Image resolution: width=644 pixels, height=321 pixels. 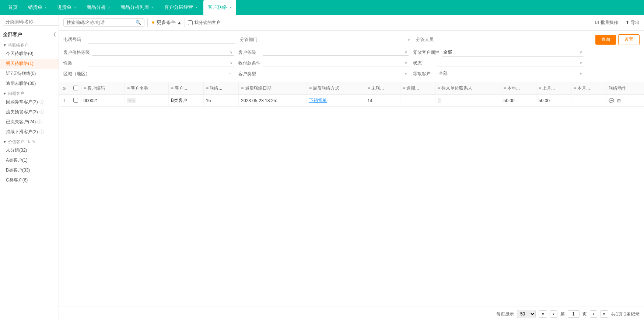 What do you see at coordinates (514, 40) in the screenshot?
I see `person-select: ···` at bounding box center [514, 40].